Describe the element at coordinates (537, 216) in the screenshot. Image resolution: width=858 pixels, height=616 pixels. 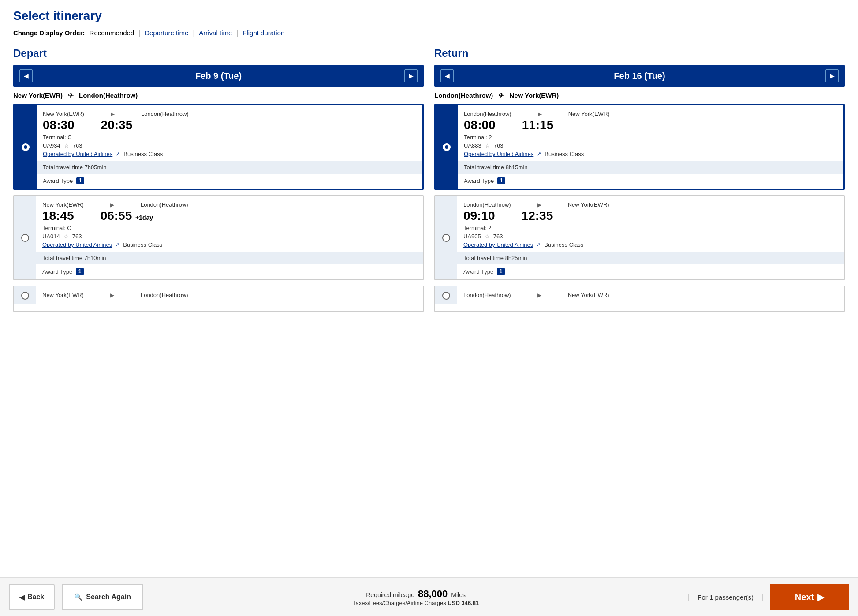
I see `return-time-arr-2: 12:35` at that location.